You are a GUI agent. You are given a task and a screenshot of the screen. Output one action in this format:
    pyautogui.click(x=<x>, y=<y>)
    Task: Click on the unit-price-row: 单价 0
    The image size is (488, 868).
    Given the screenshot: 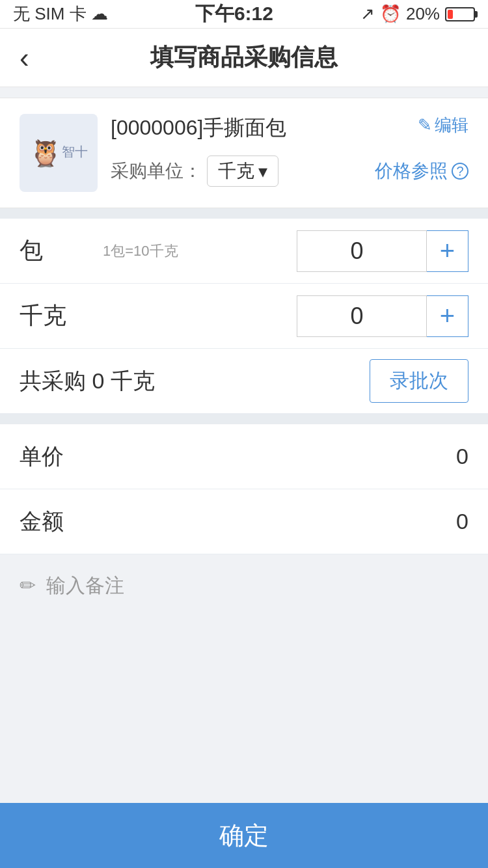 What is the action you would take?
    pyautogui.click(x=244, y=457)
    